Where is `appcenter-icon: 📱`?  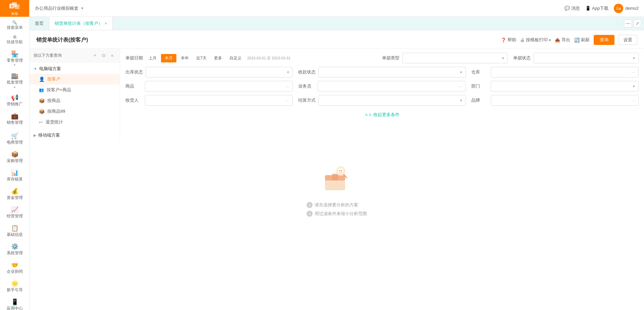 appcenter-icon: 📱 is located at coordinates (15, 302).